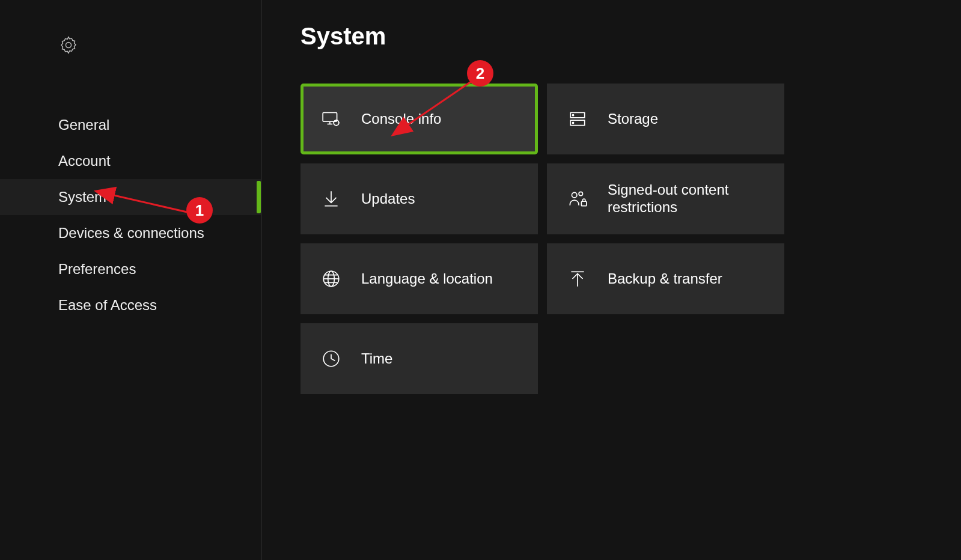 The image size is (961, 560). What do you see at coordinates (84, 161) in the screenshot?
I see `sidebar-item-label: Account` at bounding box center [84, 161].